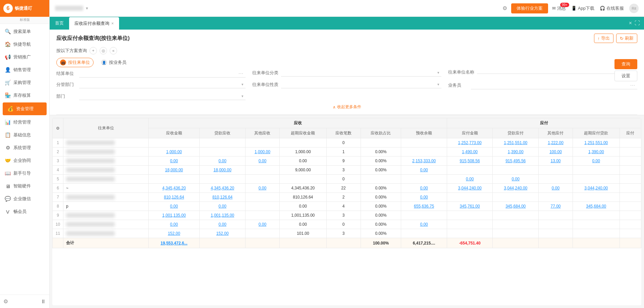 This screenshot has width=644, height=308. Describe the element at coordinates (79, 62) in the screenshot. I see `filter-option-label: 按往来单位` at that location.